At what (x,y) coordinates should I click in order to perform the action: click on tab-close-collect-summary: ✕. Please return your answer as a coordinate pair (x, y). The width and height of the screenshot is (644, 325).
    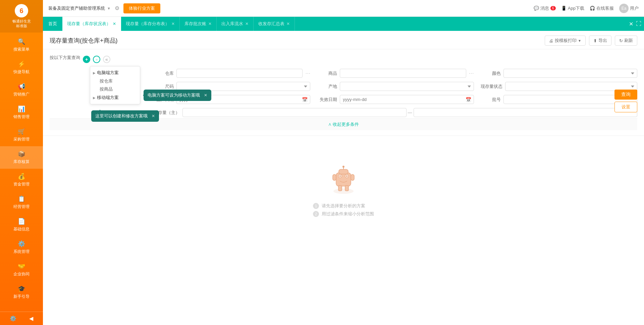
    Looking at the image, I should click on (288, 24).